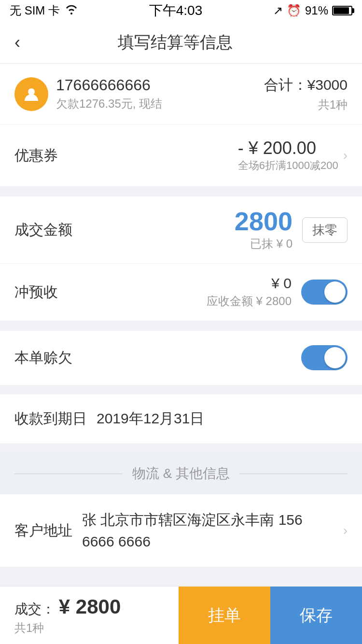 The width and height of the screenshot is (362, 644). I want to click on prepay-right: ¥ 0 应收金额 ¥ 2800, so click(277, 292).